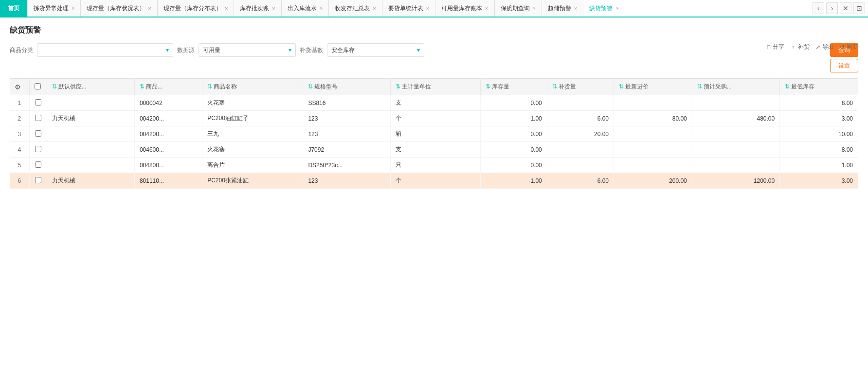  Describe the element at coordinates (247, 50) in the screenshot. I see `datasource-select: 可用量 ▾` at that location.